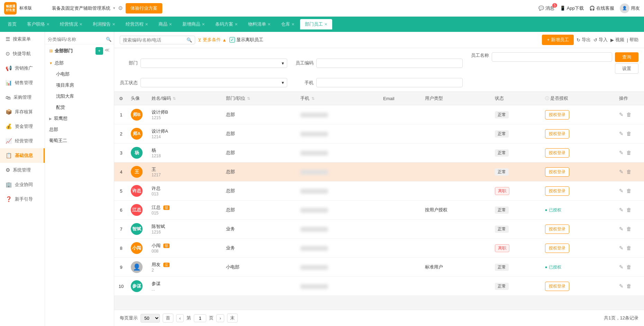 The width and height of the screenshot is (644, 326). What do you see at coordinates (99, 51) in the screenshot?
I see `tree-add-icon: +` at bounding box center [99, 51].